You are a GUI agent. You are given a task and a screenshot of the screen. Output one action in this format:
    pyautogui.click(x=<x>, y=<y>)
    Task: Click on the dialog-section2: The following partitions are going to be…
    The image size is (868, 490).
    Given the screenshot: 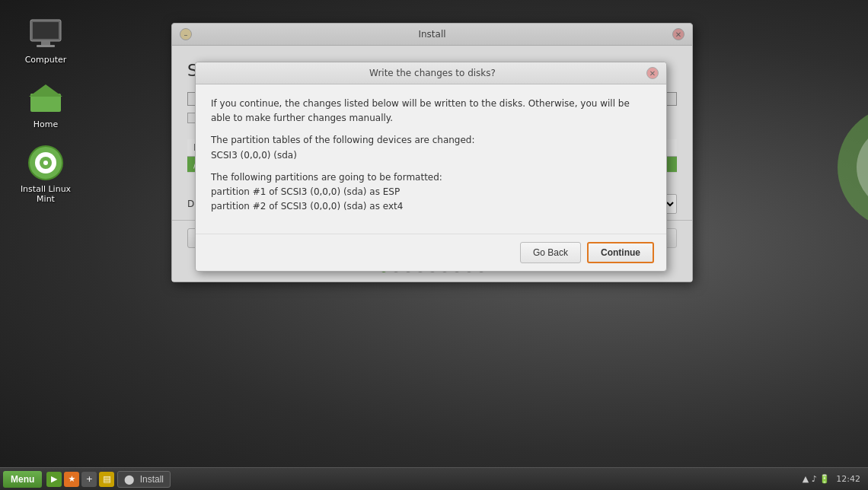 What is the action you would take?
    pyautogui.click(x=431, y=192)
    